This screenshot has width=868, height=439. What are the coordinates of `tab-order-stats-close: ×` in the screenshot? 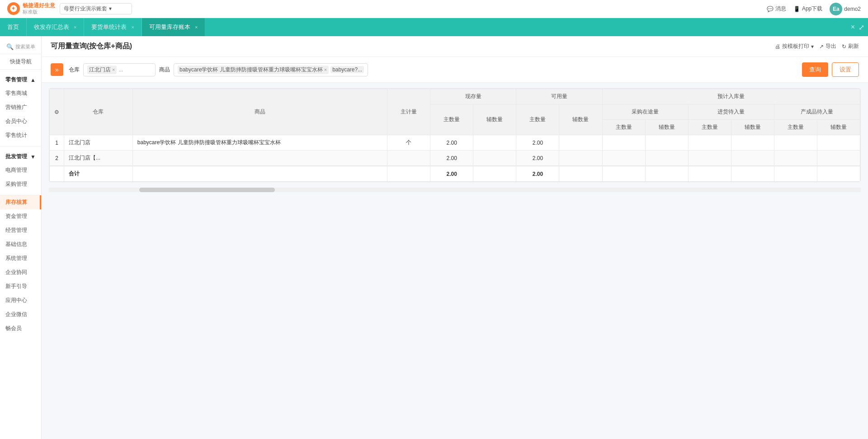 It's located at (132, 27).